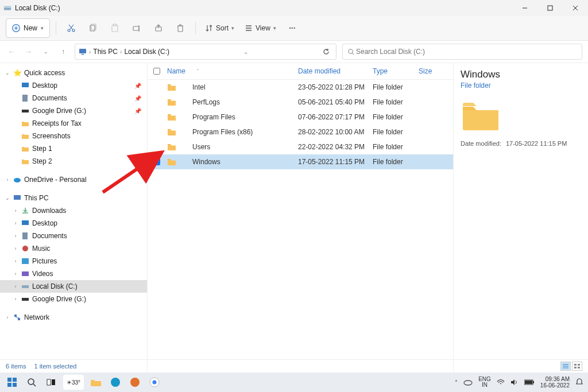  Describe the element at coordinates (468, 382) in the screenshot. I see `onedrive-tray-icon` at that location.